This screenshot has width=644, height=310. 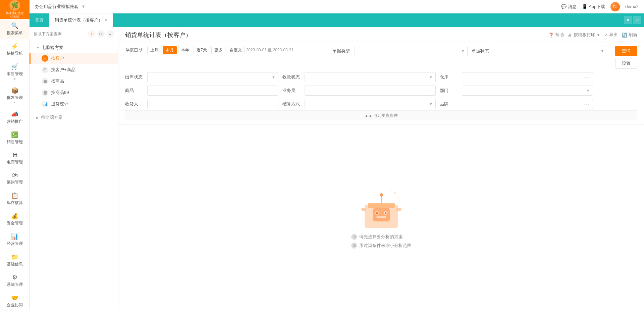 I want to click on tab-close-window-btn: ✕, so click(x=628, y=20).